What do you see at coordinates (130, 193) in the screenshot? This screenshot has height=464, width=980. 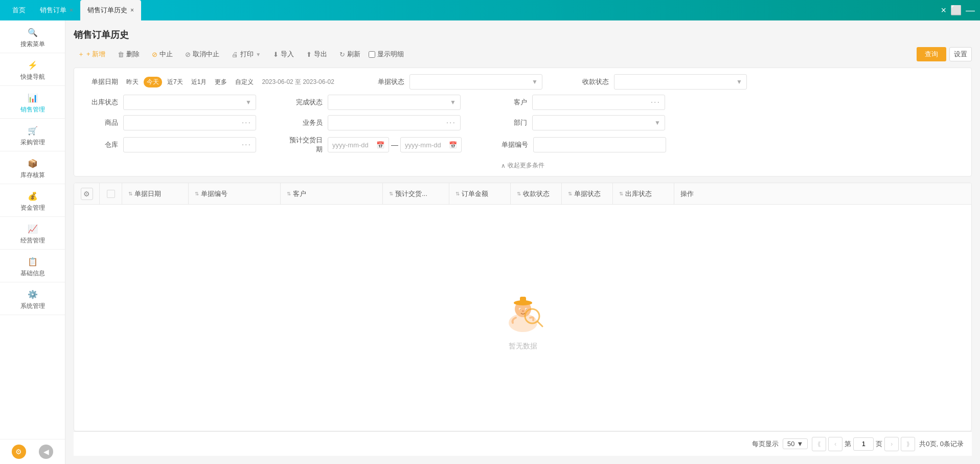 I see `th-doc-date-sort-icon: ⇅` at bounding box center [130, 193].